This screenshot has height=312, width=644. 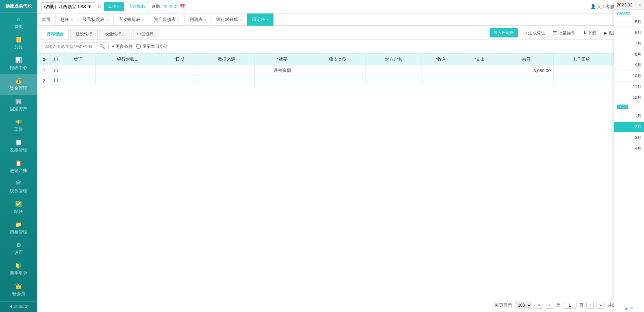 What do you see at coordinates (626, 308) in the screenshot?
I see `nav-up-icon: ▲` at bounding box center [626, 308].